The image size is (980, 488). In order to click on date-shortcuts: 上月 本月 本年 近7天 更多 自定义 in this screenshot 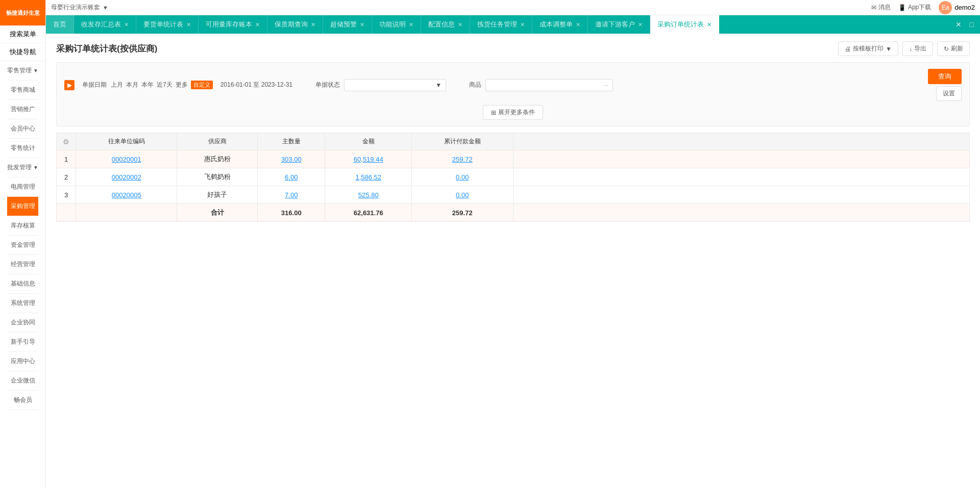, I will do `click(162, 85)`.